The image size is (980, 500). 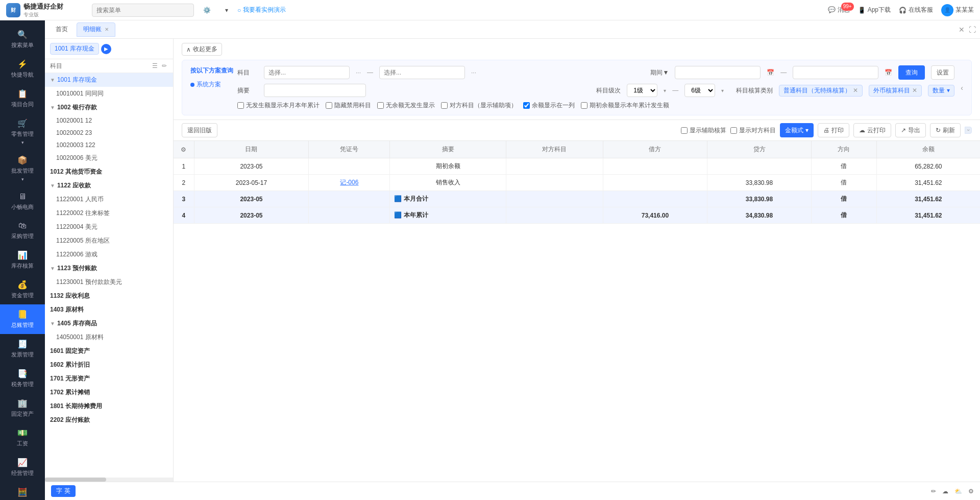 What do you see at coordinates (22, 491) in the screenshot?
I see `sidebar-item-expense: 🧮 小畅报销` at bounding box center [22, 491].